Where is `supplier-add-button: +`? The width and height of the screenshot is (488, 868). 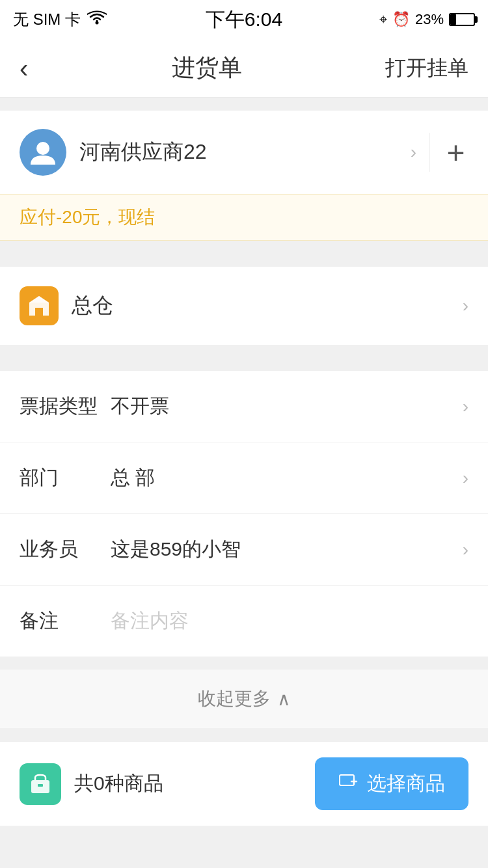 supplier-add-button: + is located at coordinates (449, 152).